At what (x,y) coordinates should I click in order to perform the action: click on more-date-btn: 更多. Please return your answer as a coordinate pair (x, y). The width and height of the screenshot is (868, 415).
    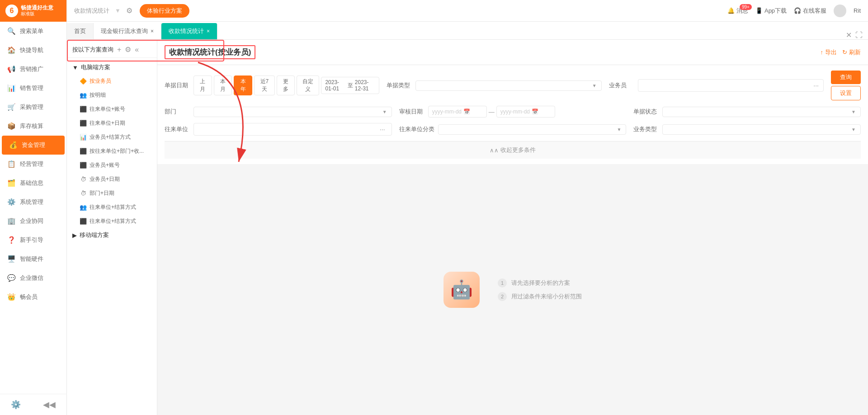
    Looking at the image, I should click on (286, 85).